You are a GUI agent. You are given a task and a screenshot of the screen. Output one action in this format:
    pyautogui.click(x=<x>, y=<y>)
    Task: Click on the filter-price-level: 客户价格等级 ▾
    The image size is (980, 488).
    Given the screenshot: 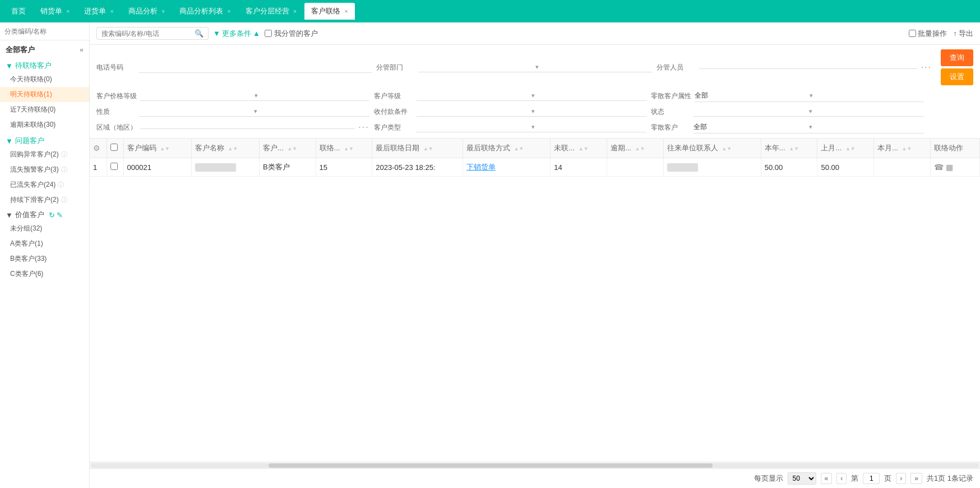 What is the action you would take?
    pyautogui.click(x=233, y=96)
    